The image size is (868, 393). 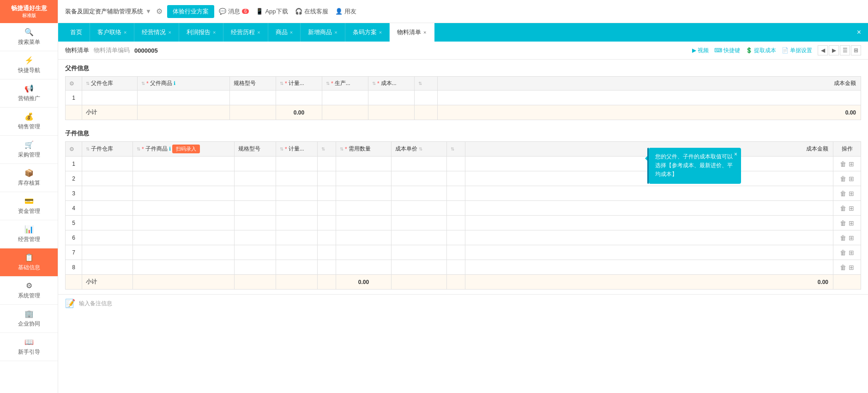 I want to click on child-copy-icon-8: ⊞, so click(x=851, y=267).